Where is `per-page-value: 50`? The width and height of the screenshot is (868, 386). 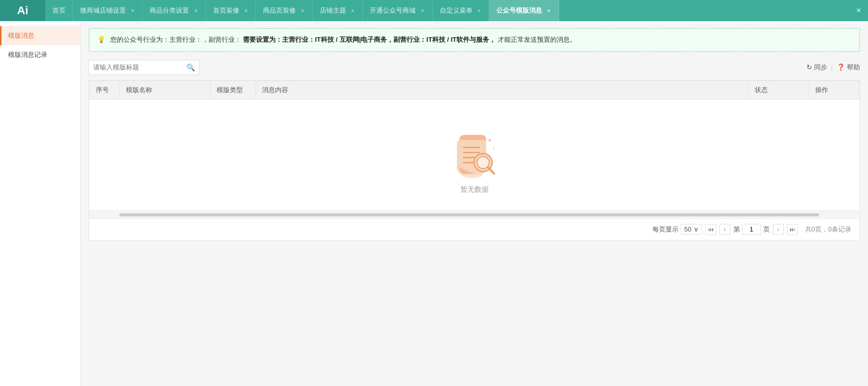 per-page-value: 50 is located at coordinates (688, 229).